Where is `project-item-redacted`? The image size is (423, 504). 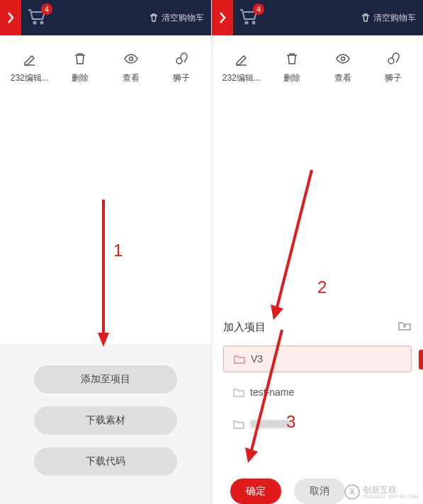
project-item-redacted is located at coordinates (317, 424).